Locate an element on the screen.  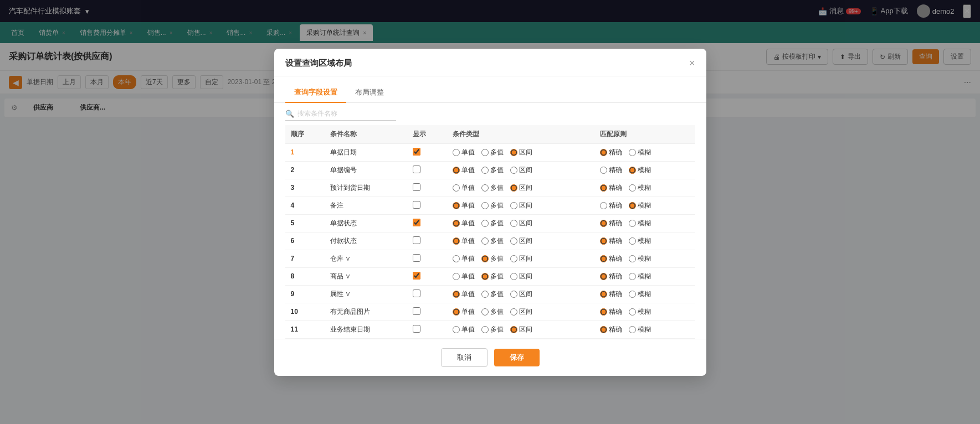
tab-query-fields-label: 查询字段设置 is located at coordinates (316, 92).